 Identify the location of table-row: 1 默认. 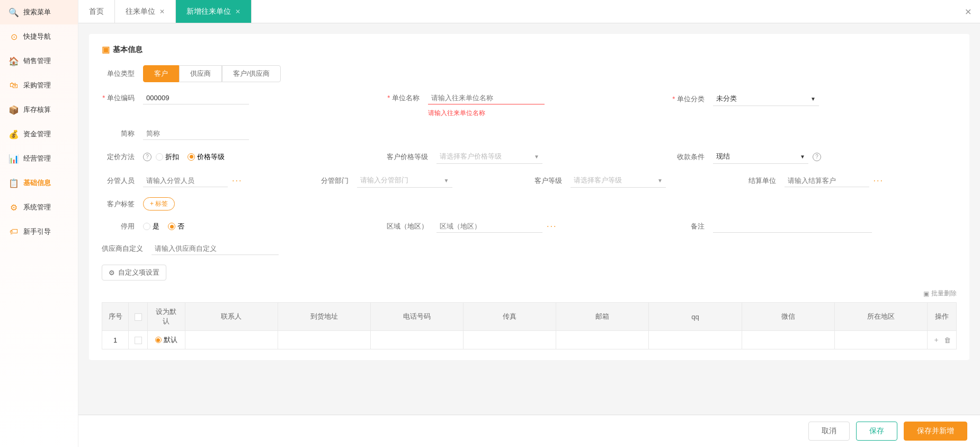
(530, 340).